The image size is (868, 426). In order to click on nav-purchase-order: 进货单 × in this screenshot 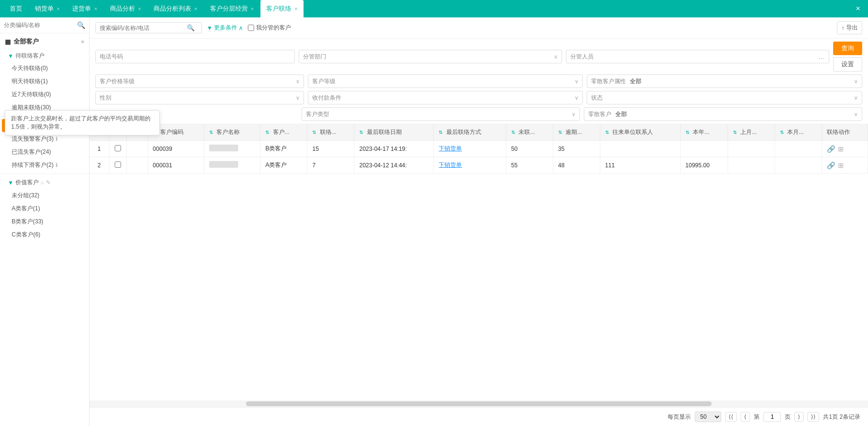, I will do `click(84, 9)`.